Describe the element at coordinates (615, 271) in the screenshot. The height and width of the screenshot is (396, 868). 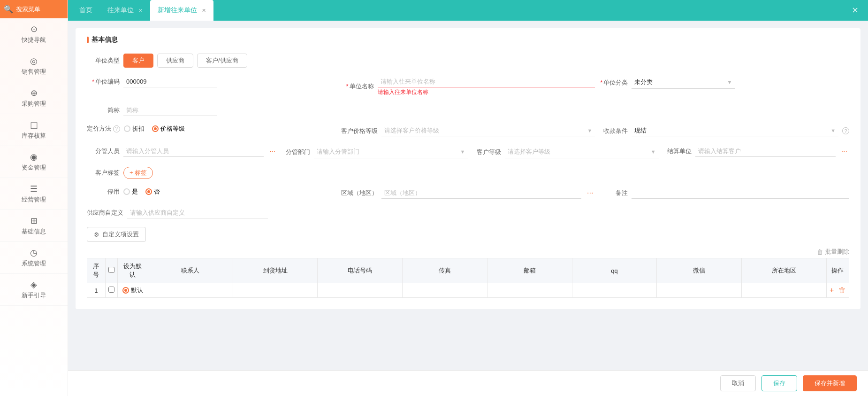
I see `col-qq: qq` at that location.